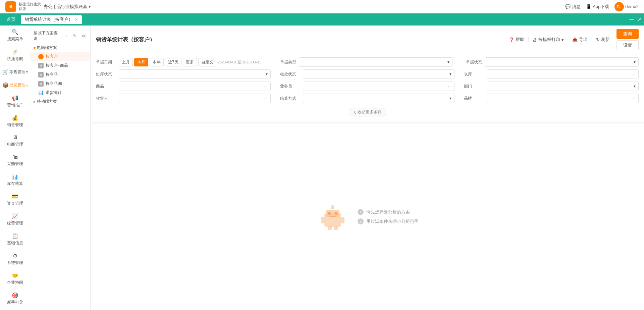 The image size is (644, 310). I want to click on sidebar-item-marketing: 📢 营销推广, so click(15, 101).